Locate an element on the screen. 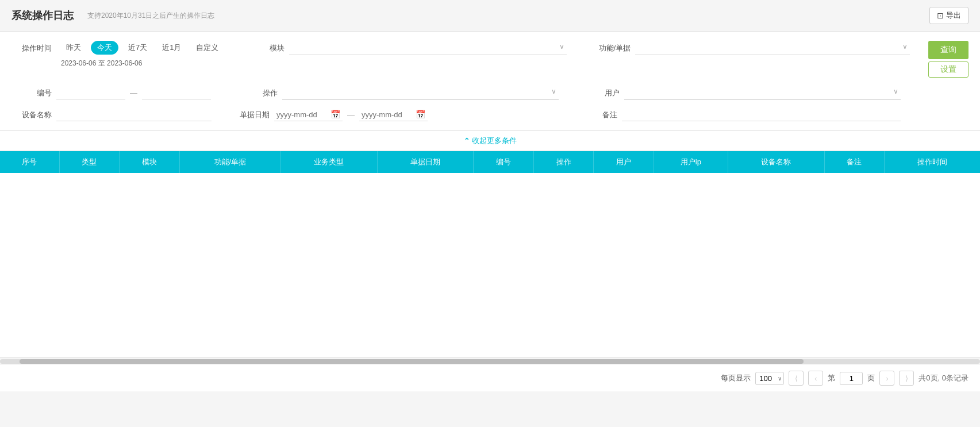 This screenshot has width=980, height=427. col-doc-date: 单据日期 is located at coordinates (425, 162).